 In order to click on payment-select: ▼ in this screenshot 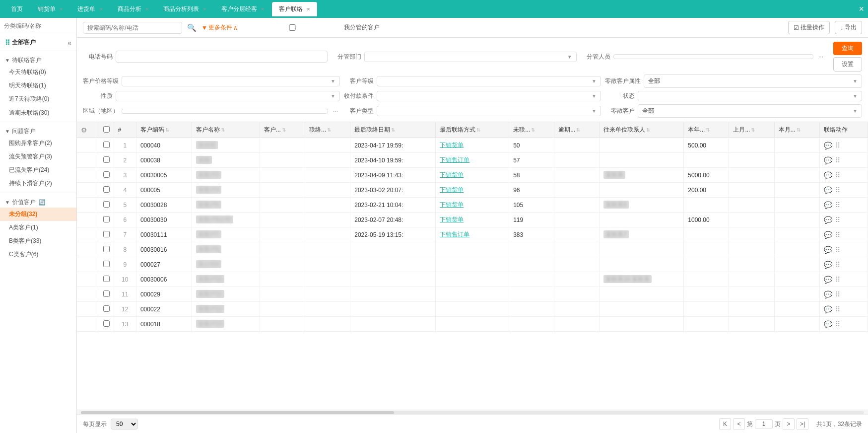, I will do `click(489, 96)`.